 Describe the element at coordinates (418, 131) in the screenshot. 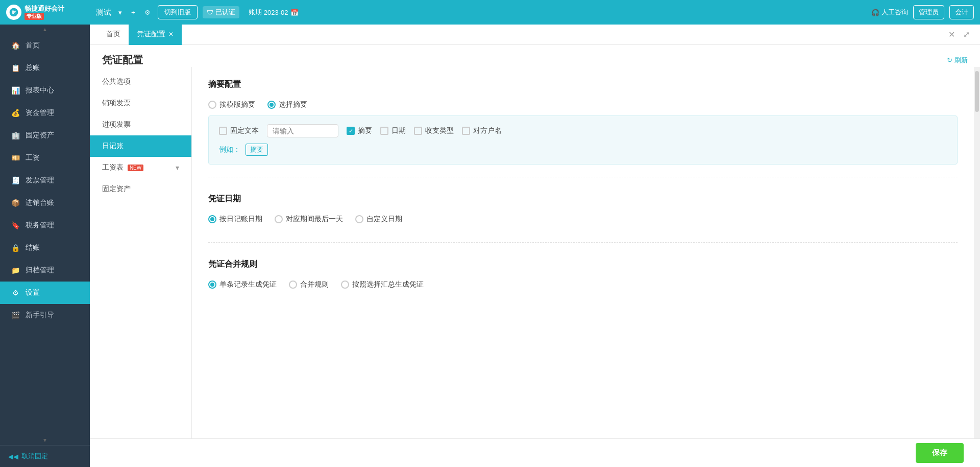

I see `payment-type-checkbox-box` at that location.